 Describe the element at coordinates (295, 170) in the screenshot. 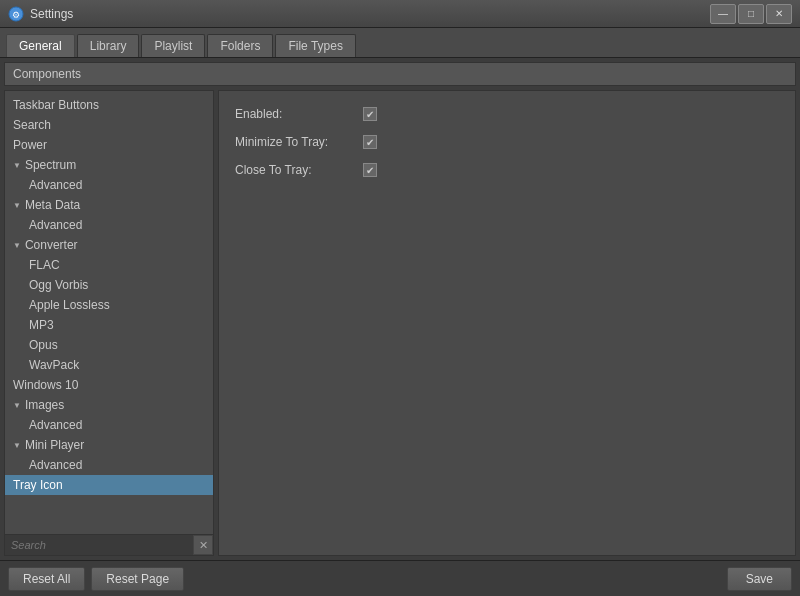

I see `close-label: Close To Tray:` at that location.